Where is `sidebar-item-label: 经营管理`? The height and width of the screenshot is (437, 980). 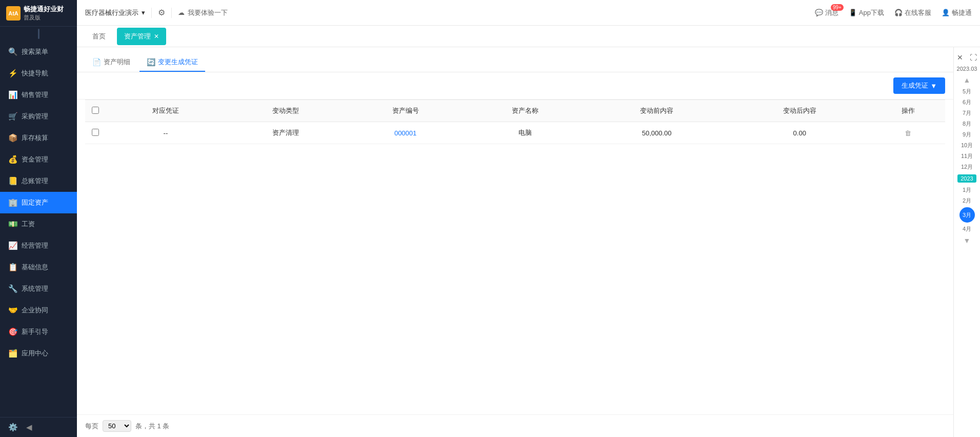
sidebar-item-label: 经营管理 is located at coordinates (35, 246).